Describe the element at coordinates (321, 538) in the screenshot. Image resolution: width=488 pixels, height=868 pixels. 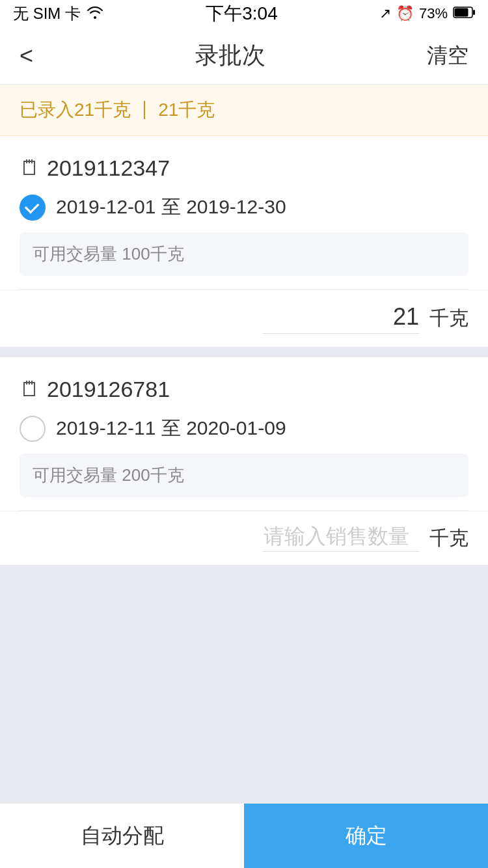
I see `qty-input-wrap` at that location.